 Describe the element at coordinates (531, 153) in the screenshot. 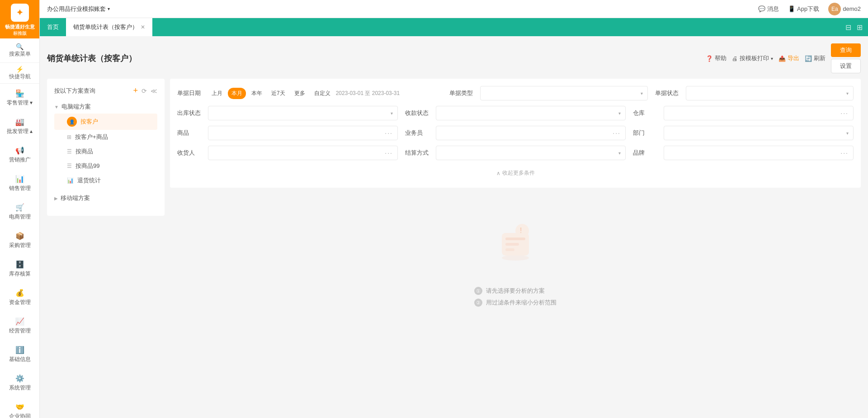

I see `settlement-control: ▾` at that location.